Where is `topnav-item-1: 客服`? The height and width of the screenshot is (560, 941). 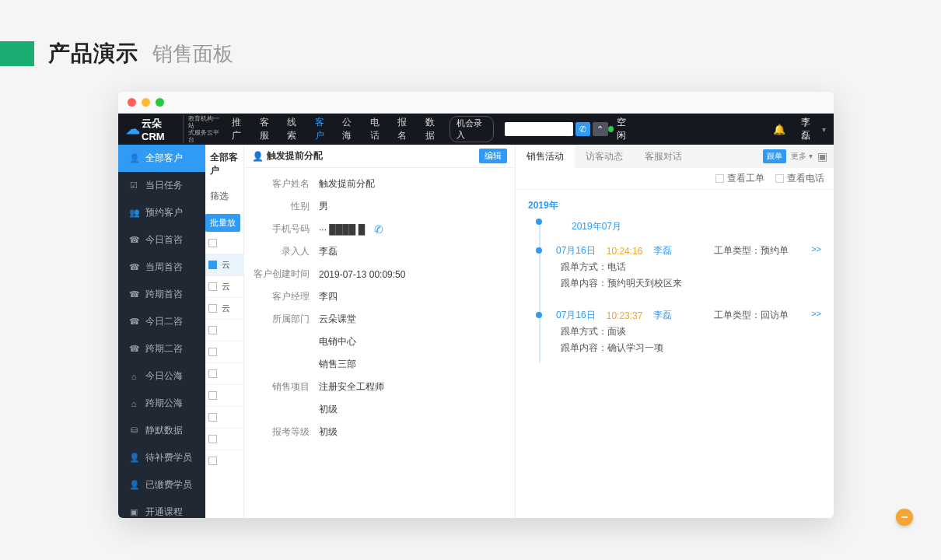 topnav-item-1: 客服 is located at coordinates (268, 129).